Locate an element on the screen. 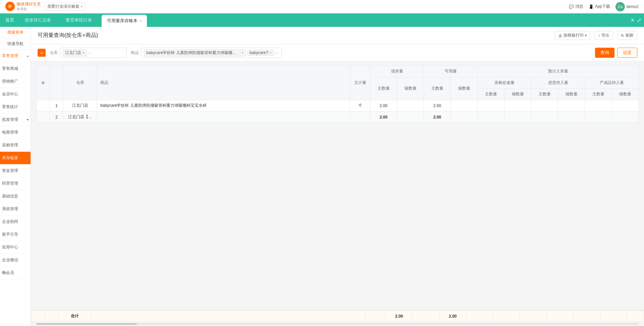 Image resolution: width=644 pixels, height=326 pixels. warehouse-more-icon: ··· is located at coordinates (90, 53).